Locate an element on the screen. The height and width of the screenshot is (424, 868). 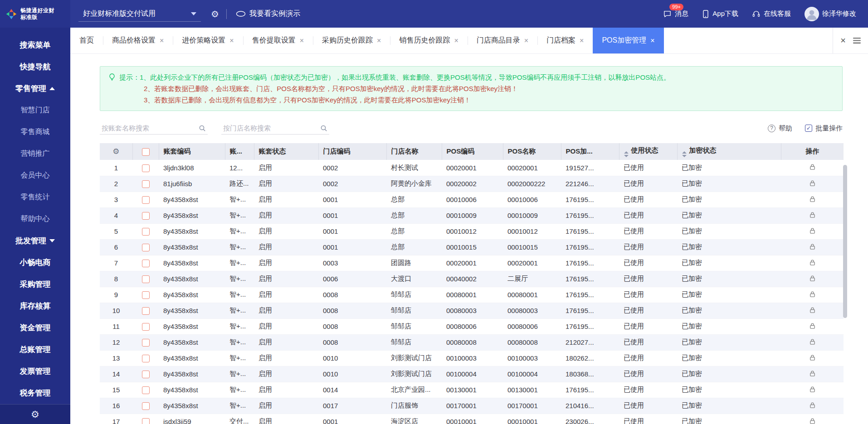
sidebar-item-9: 批发管理 is located at coordinates (35, 241).